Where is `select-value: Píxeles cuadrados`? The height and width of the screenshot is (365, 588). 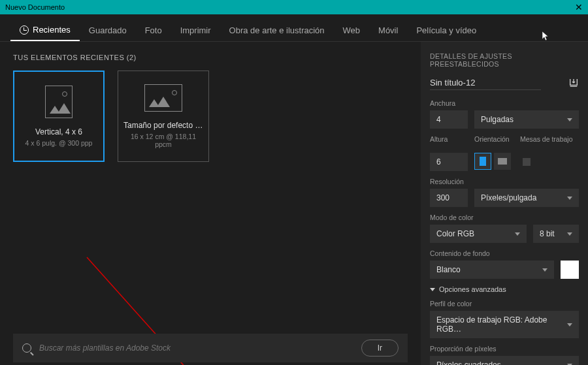
select-value: Píxeles cuadrados is located at coordinates (469, 363).